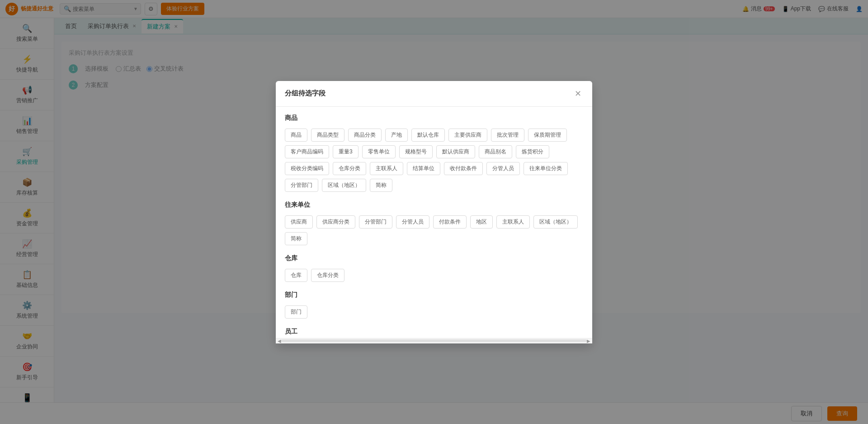 The image size is (868, 424). What do you see at coordinates (305, 93) in the screenshot?
I see `modal-title: 分组待选字段` at bounding box center [305, 93].